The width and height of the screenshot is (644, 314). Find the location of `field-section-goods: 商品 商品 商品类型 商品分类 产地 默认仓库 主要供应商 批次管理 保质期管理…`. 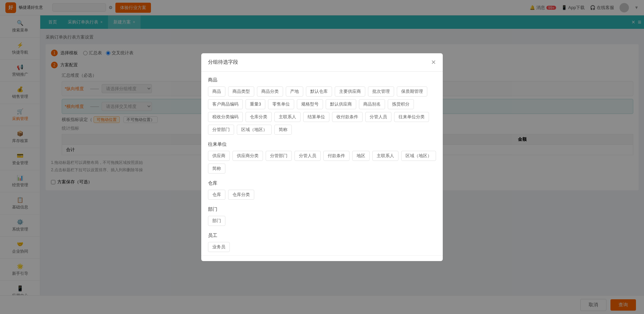

field-section-goods: 商品 商品 商品类型 商品分类 产地 默认仓库 主要供应商 批次管理 保质期管理… is located at coordinates (322, 106).